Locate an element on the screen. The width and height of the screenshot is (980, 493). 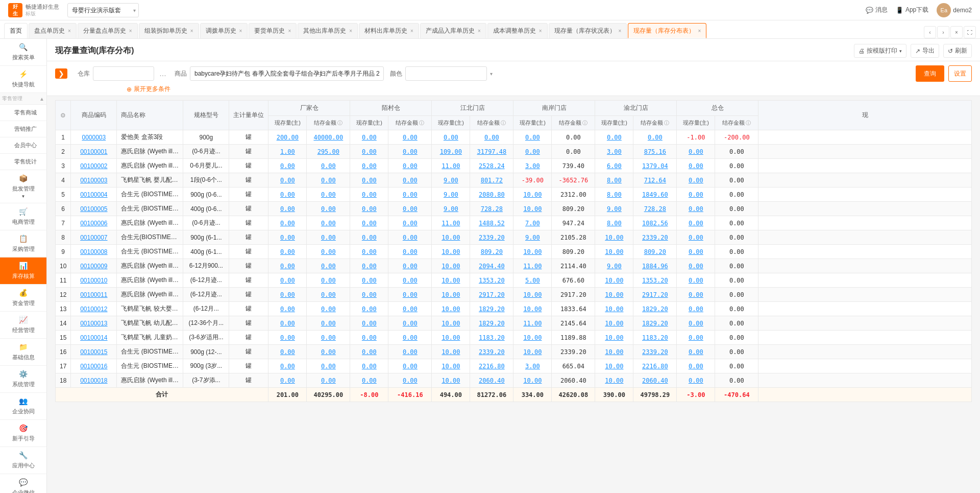
table-cell: 1379.04 is located at coordinates (655, 166).